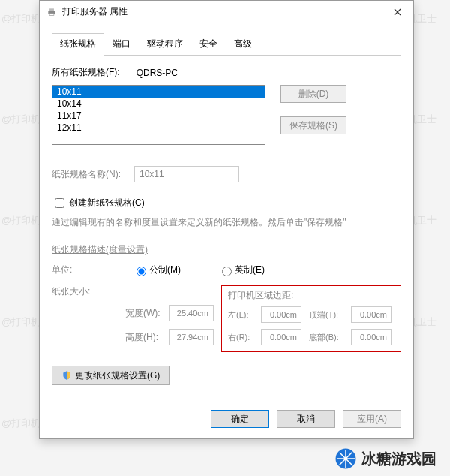  What do you see at coordinates (398, 12) in the screenshot?
I see `close-button` at bounding box center [398, 12].